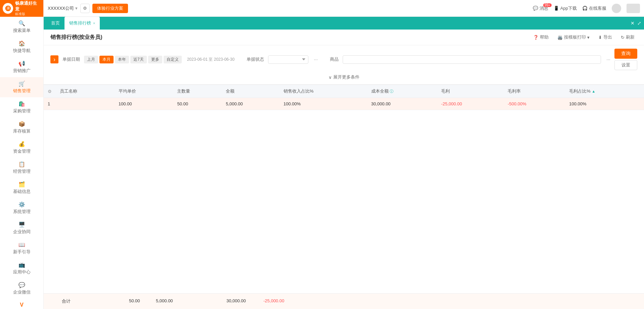 Image resolution: width=644 pixels, height=309 pixels. What do you see at coordinates (85, 8) in the screenshot?
I see `topbar-gear-btn: ⚙` at bounding box center [85, 8].